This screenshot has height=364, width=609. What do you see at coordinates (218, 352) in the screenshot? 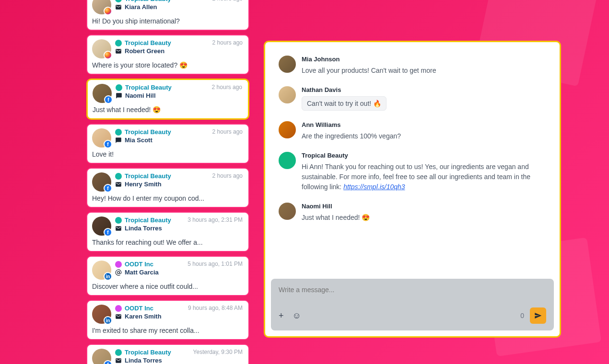
I see `timestamp: Yesterday, 9:30 PM` at bounding box center [218, 352].